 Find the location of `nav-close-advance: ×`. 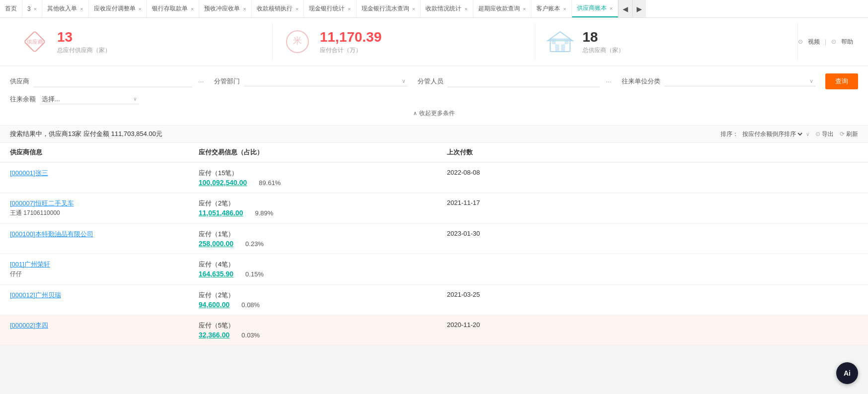

nav-close-advance: × is located at coordinates (244, 9).